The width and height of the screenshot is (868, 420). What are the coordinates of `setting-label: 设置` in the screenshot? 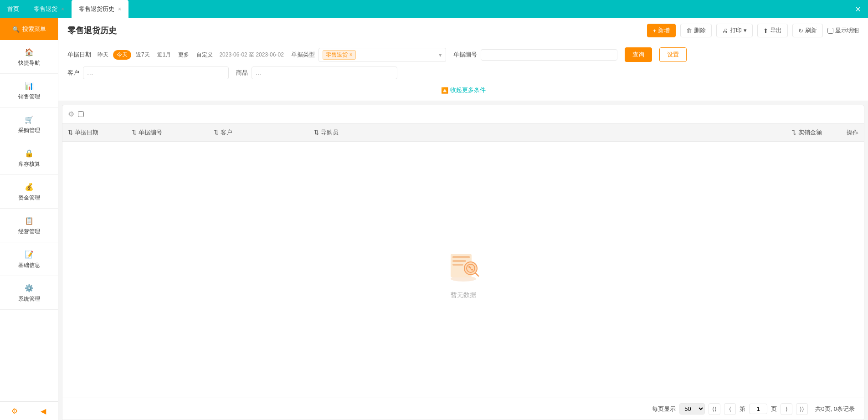 It's located at (673, 55).